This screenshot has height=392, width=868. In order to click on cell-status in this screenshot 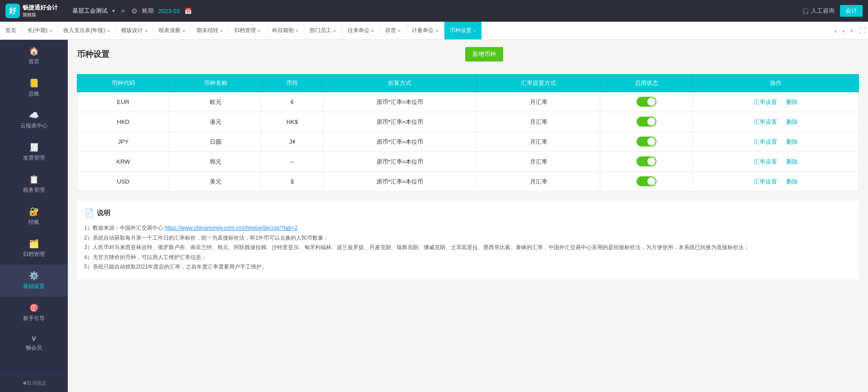, I will do `click(646, 162)`.